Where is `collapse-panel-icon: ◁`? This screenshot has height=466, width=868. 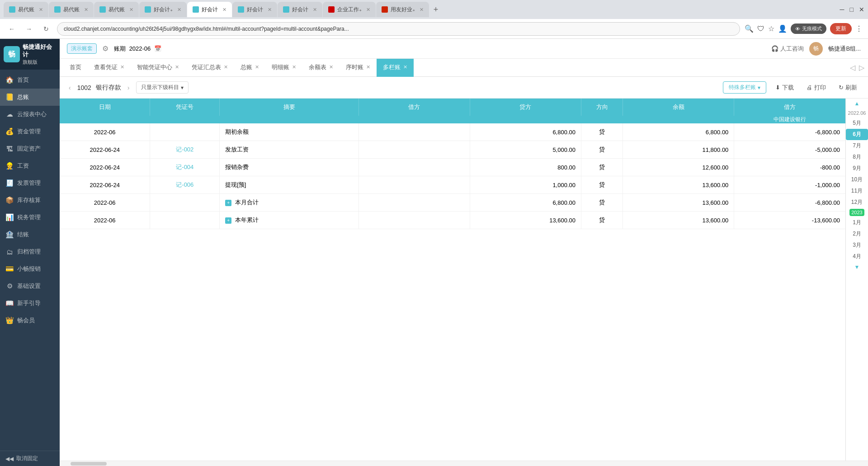
collapse-panel-icon: ◁ is located at coordinates (853, 68).